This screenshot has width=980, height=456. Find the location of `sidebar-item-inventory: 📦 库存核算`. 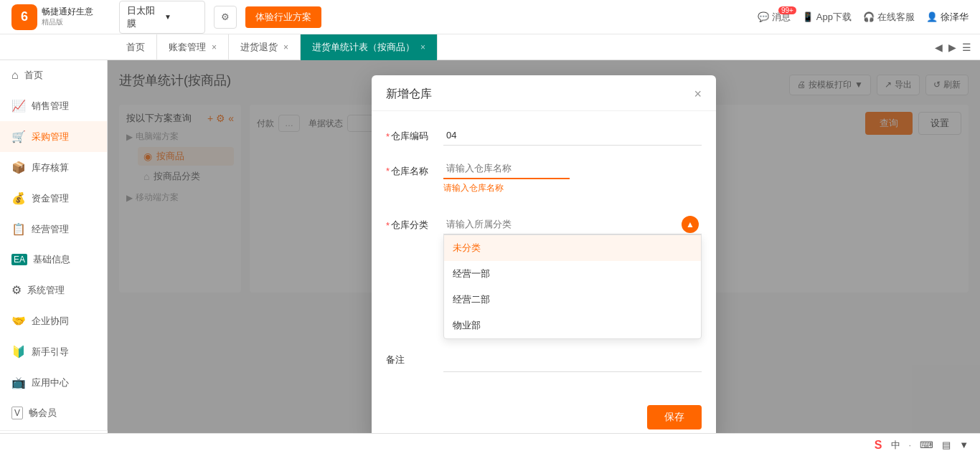

sidebar-item-inventory: 📦 库存核算 is located at coordinates (53, 168).